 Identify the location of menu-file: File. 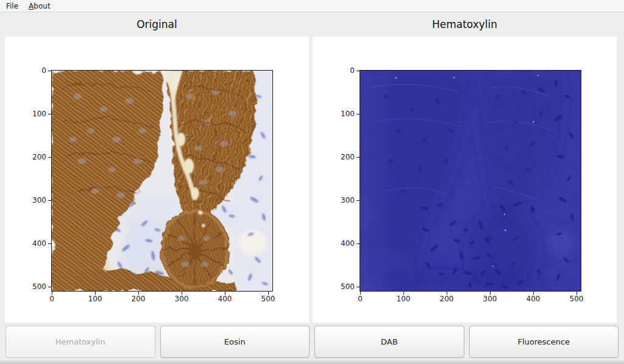
(12, 6).